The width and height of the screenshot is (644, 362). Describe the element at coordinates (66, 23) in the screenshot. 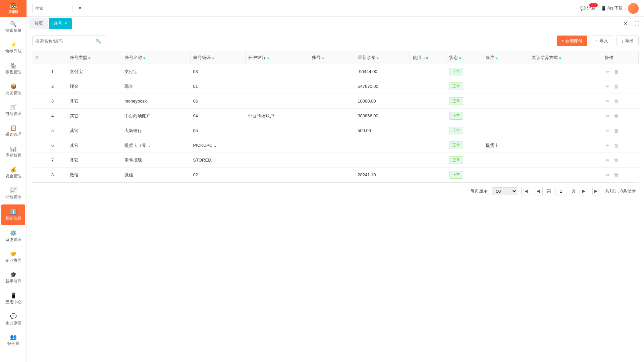

I see `tab-close-icon: ✕` at that location.